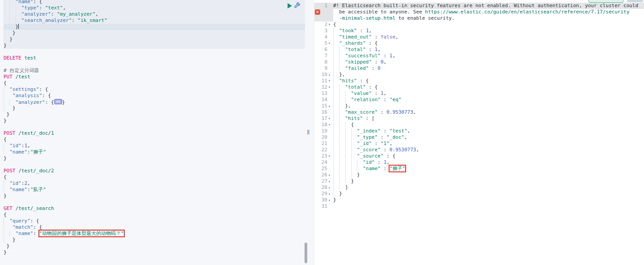 The image size is (644, 265). I want to click on gutter-cell: 14, so click(324, 100).